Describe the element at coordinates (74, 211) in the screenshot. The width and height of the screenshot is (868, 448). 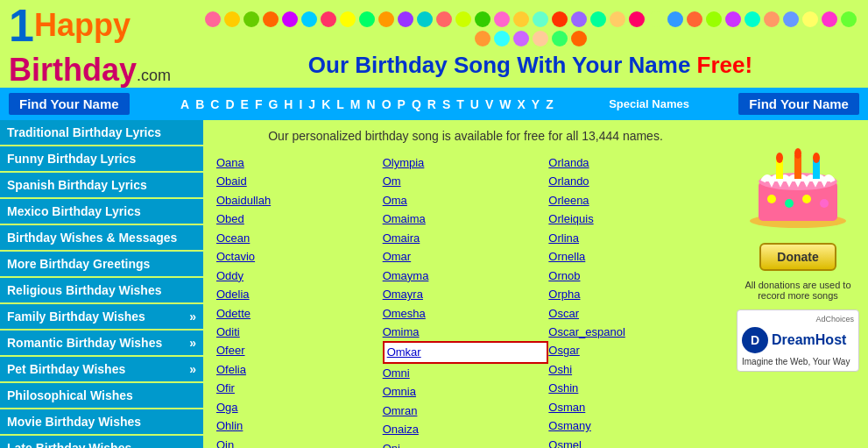
I see `sidebar-label: Mexico Birthday Lyrics` at that location.